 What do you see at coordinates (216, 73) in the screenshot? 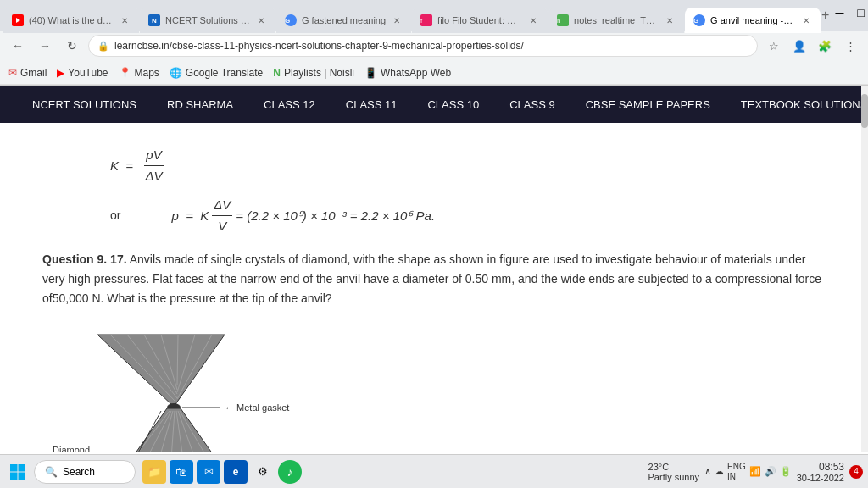
I see `bookmark-translate: 🌐 Google Translate` at bounding box center [216, 73].